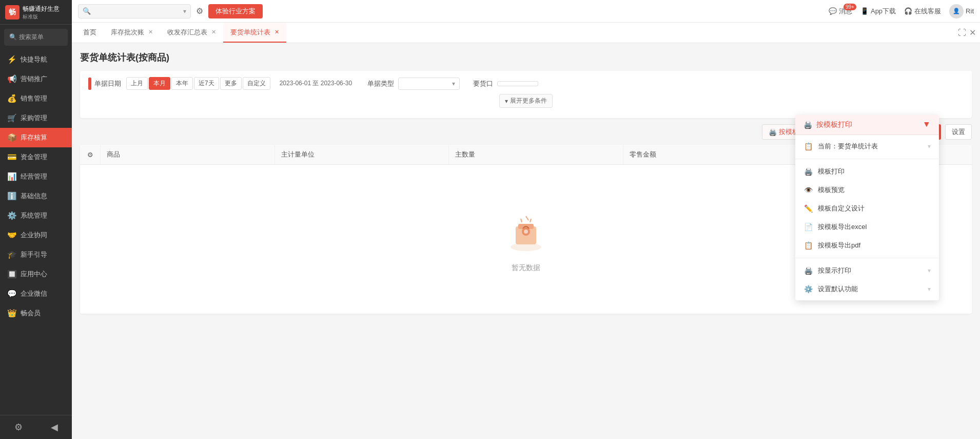  Describe the element at coordinates (277, 32) in the screenshot. I see `close-tab-order-stats: ✕` at that location.